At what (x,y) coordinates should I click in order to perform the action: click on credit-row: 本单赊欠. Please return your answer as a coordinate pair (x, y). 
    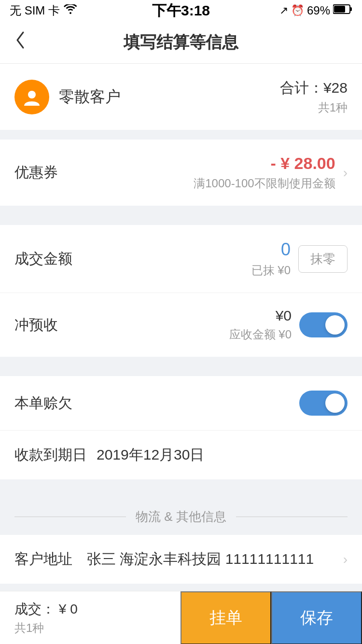
    Looking at the image, I should click on (181, 404).